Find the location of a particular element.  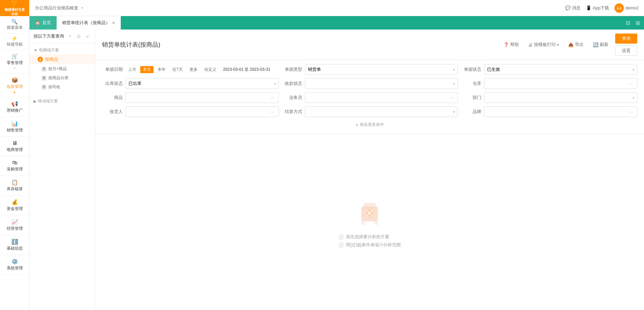

empty-tip-2: 2 用[过滤]条件来缩小分析范围 is located at coordinates (370, 245).